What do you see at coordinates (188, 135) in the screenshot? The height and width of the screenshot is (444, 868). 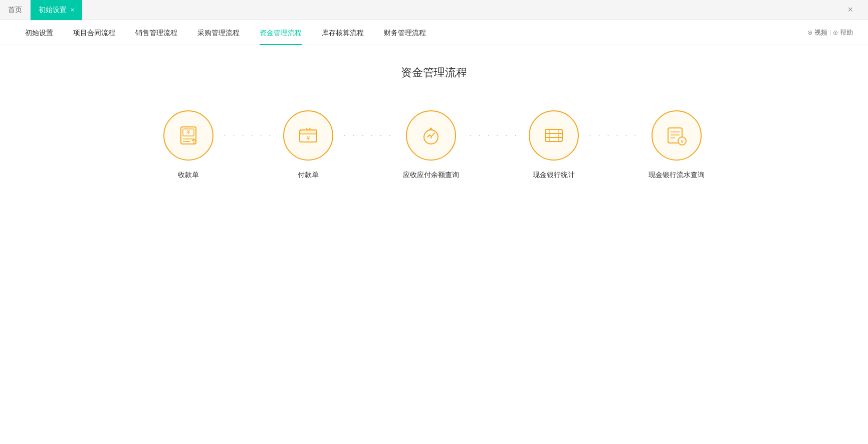 I see `receipts-icon: ¥` at bounding box center [188, 135].